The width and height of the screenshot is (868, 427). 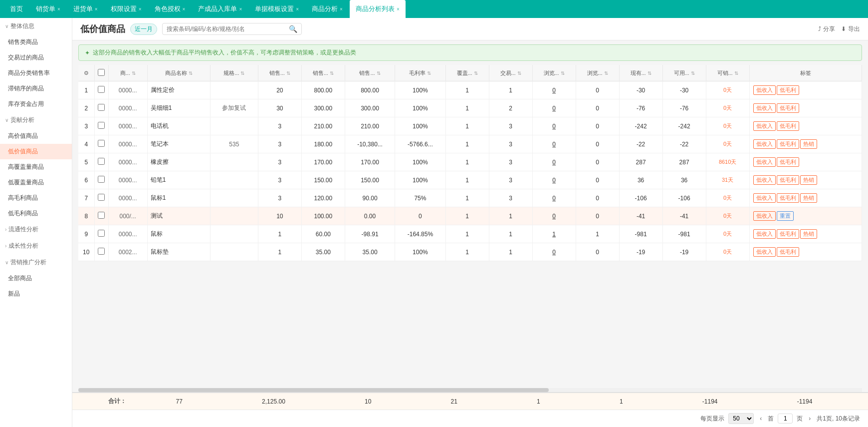 I want to click on td-s1: 1, so click(x=279, y=252).